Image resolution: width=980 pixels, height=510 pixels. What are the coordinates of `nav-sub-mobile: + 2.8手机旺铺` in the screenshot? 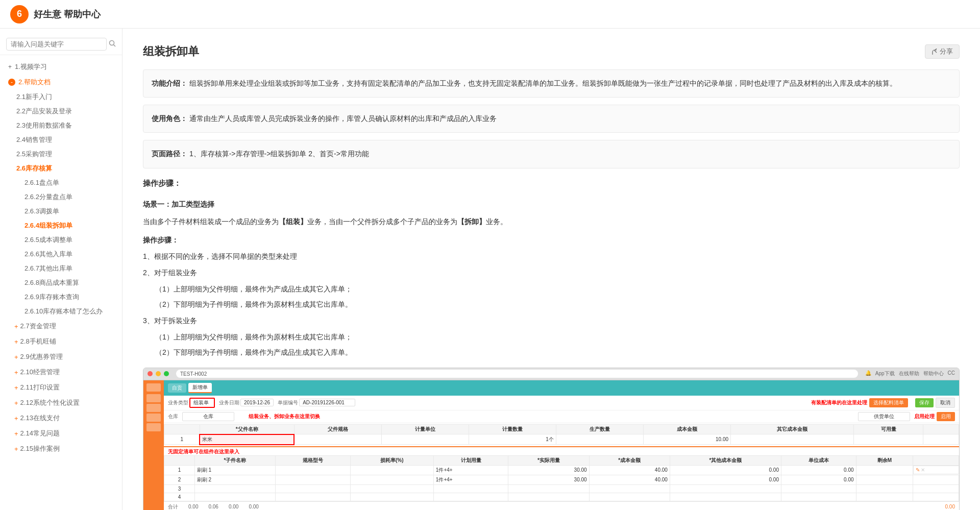 It's located at (61, 342).